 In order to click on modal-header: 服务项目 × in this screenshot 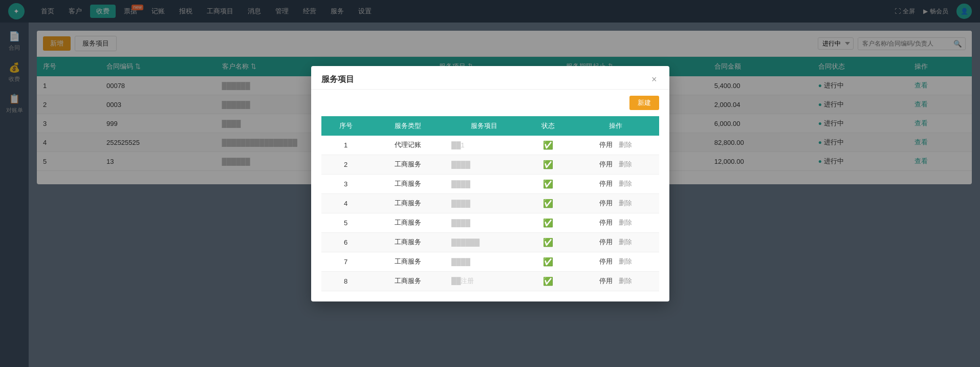, I will do `click(490, 78)`.